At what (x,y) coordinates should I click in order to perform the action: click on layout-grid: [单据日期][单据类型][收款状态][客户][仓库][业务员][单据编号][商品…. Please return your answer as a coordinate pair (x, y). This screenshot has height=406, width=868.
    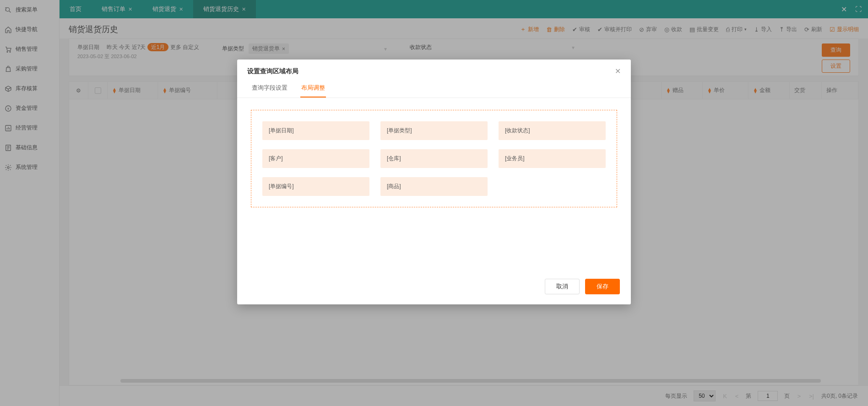
    Looking at the image, I should click on (434, 158).